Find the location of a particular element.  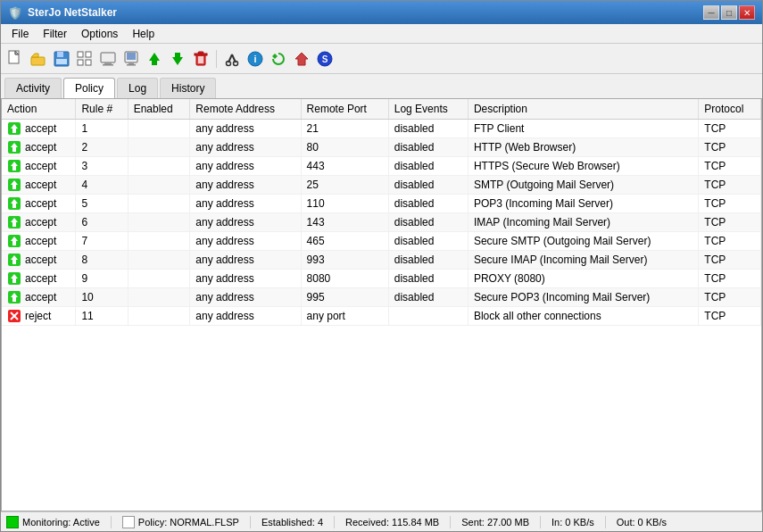

table-row: accept4any address25disabledSMTP (Outgoi… is located at coordinates (382, 186).